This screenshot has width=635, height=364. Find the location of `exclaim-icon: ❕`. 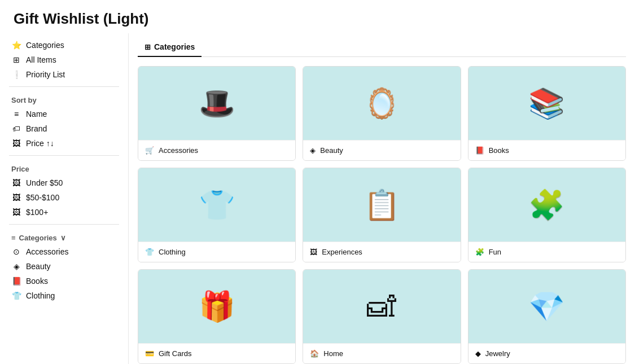

exclaim-icon: ❕ is located at coordinates (16, 74).